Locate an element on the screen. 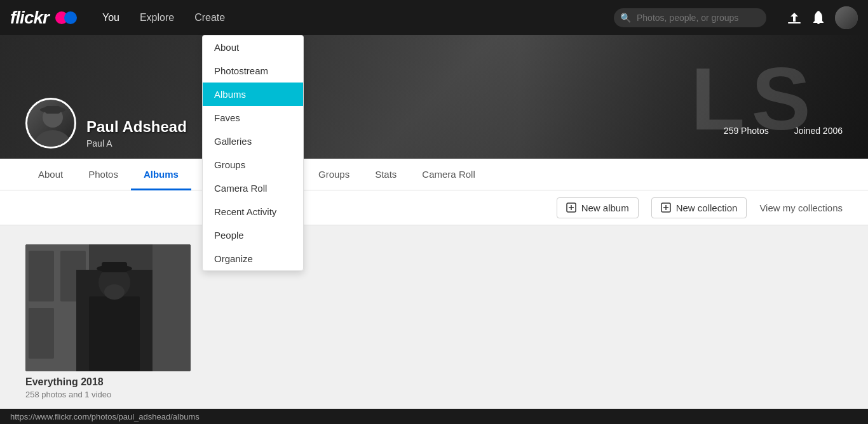 The height and width of the screenshot is (424, 868). you-dropdown: About Photostream Albums Faves Galleries… is located at coordinates (253, 153).